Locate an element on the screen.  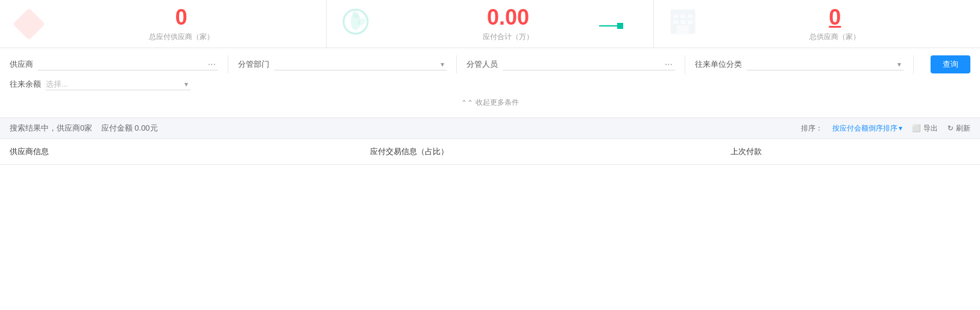
filter-person: 分管人员 ··· is located at coordinates (571, 64).